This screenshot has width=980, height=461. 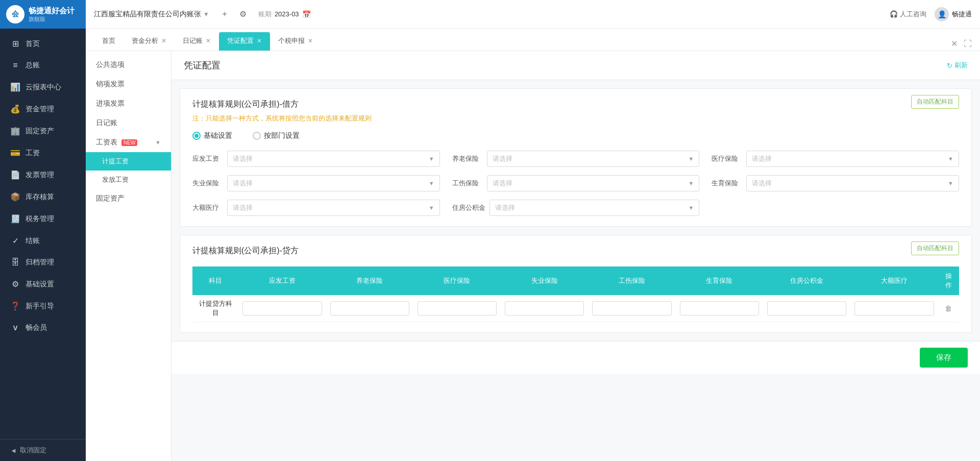 What do you see at coordinates (109, 41) in the screenshot?
I see `tab-home-label: 首页` at bounding box center [109, 41].